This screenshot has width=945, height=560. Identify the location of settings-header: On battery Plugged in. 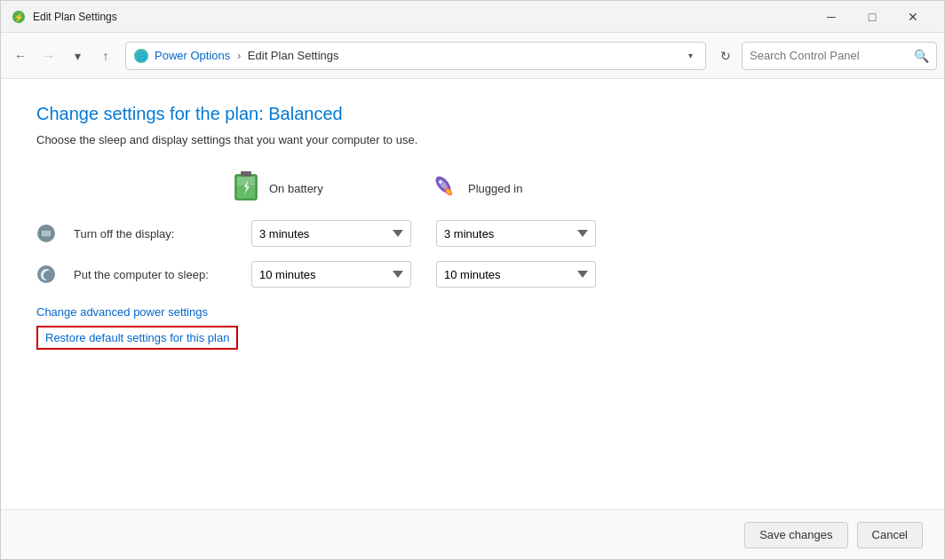
(570, 188).